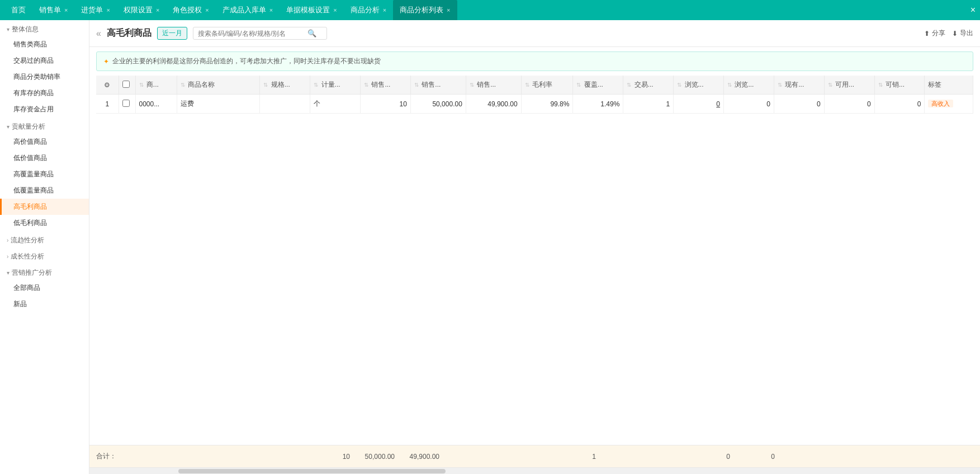 The width and height of the screenshot is (980, 474). Describe the element at coordinates (438, 85) in the screenshot. I see `col-sales-amount: ⇅ 销售...` at that location.